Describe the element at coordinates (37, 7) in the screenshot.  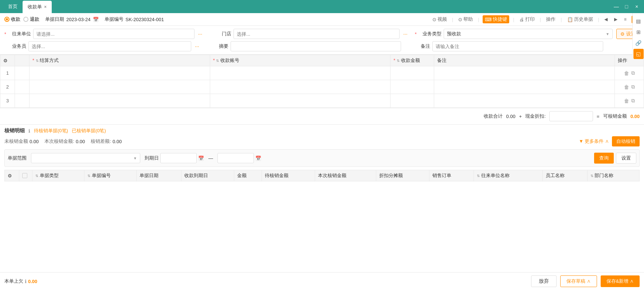
I see `tab-active: 收款单 ×` at that location.